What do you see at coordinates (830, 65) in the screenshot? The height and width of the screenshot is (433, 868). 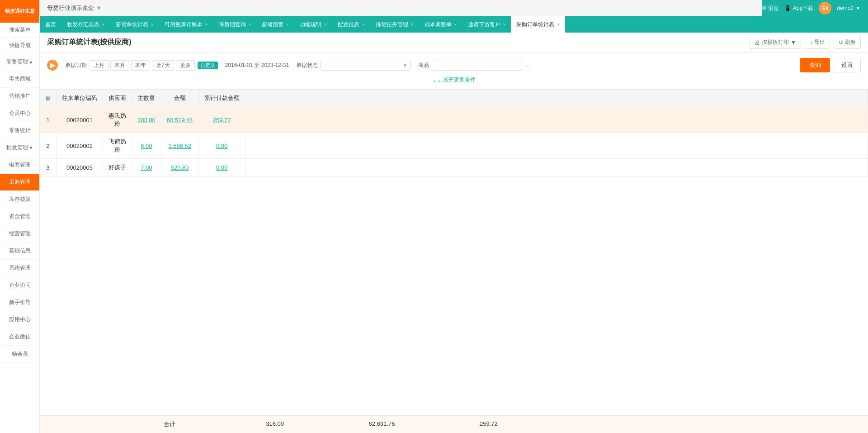 I see `query-actions: 查询 设置` at bounding box center [830, 65].